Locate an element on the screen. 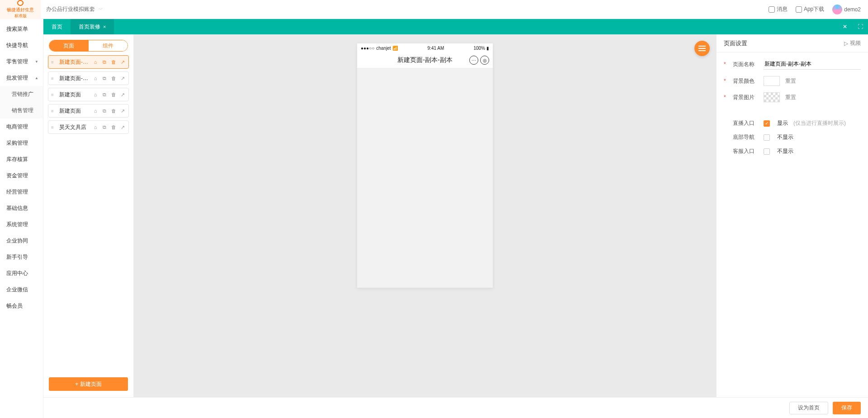 The width and height of the screenshot is (868, 418). messages-label: 消息 is located at coordinates (782, 9).